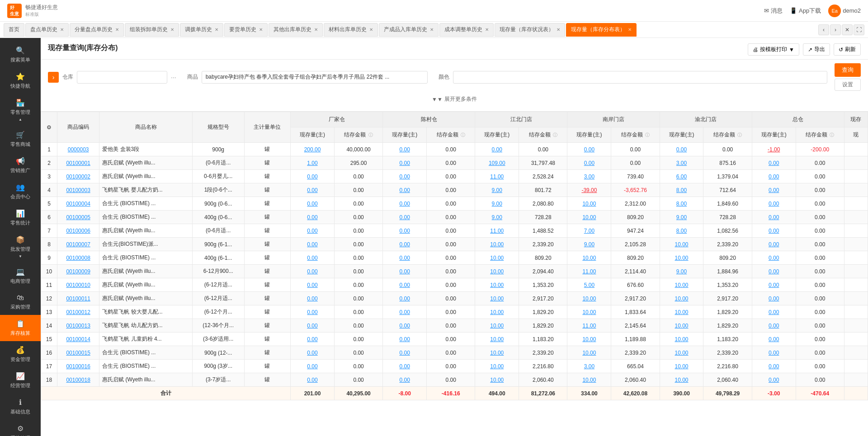  I want to click on sidebar-item-system: ⚙ 系统管理, so click(20, 428).